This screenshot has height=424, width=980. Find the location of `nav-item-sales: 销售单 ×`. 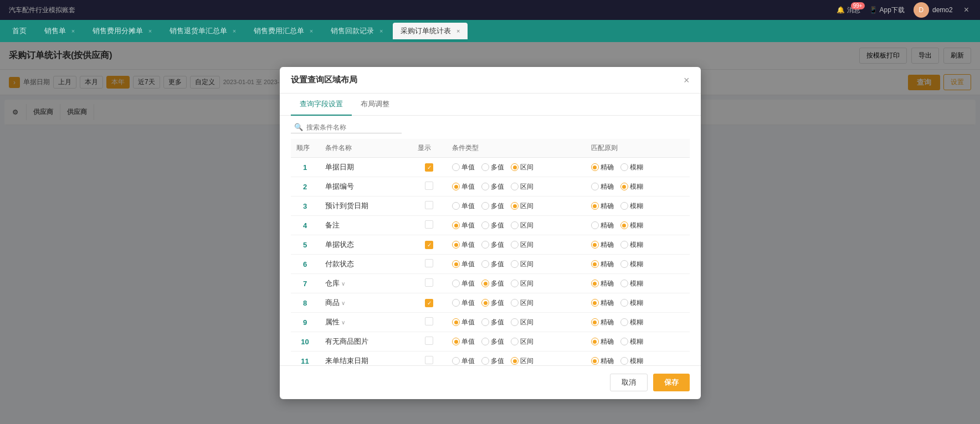

nav-item-sales: 销售单 × is located at coordinates (60, 31).